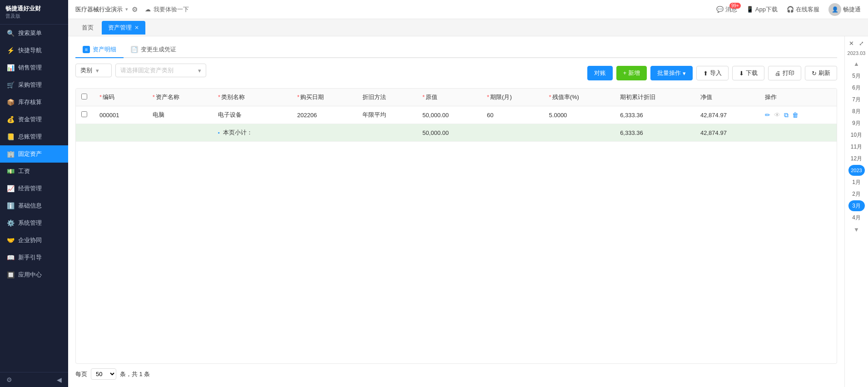  Describe the element at coordinates (803, 10) in the screenshot. I see `online-service-button: 🎧 在线客服` at that location.